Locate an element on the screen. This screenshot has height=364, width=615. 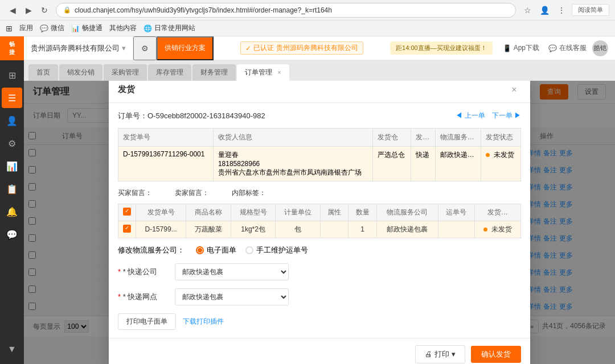
electronic-bill-label: 电子面单 is located at coordinates (222, 250).